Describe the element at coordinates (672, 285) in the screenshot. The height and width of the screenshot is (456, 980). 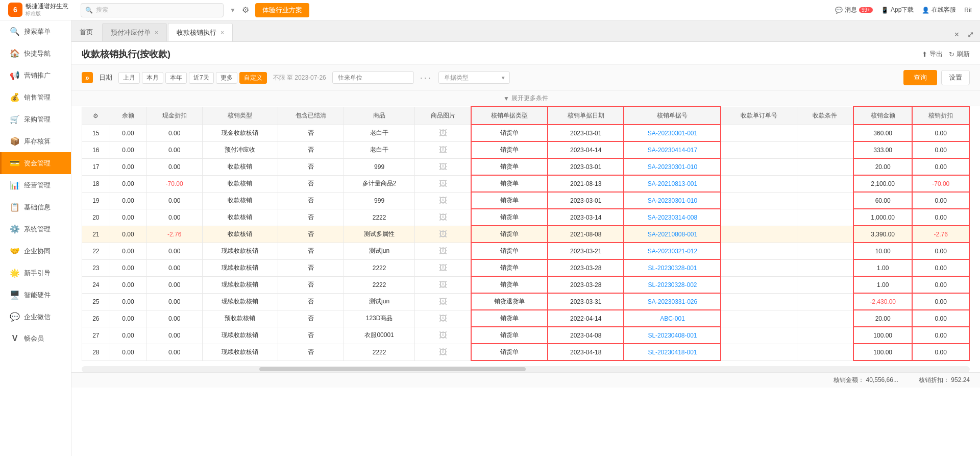
I see `bill-no-link: SL-20230328-002` at that location.